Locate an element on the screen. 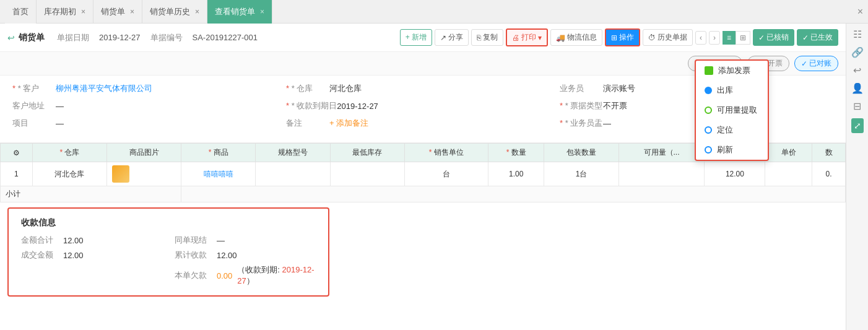  history-icon: ⏱ is located at coordinates (652, 38).